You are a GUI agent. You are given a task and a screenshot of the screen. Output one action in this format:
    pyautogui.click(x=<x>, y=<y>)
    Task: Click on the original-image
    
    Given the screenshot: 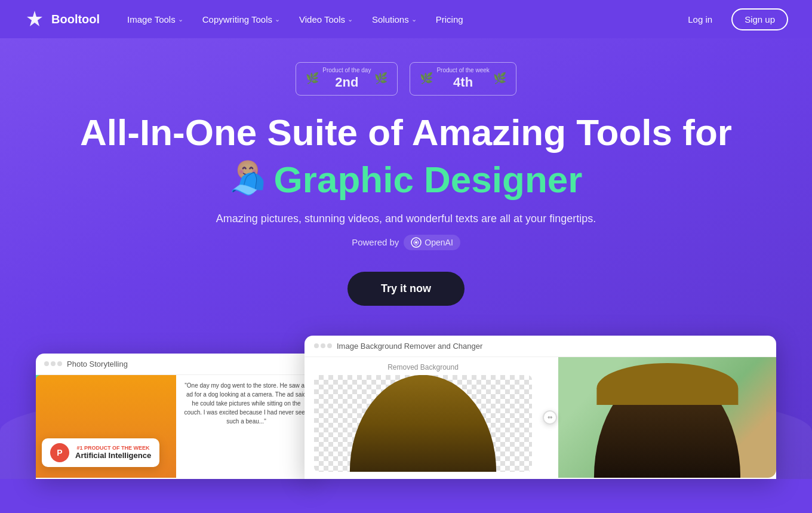 What is the action you would take?
    pyautogui.click(x=668, y=417)
    